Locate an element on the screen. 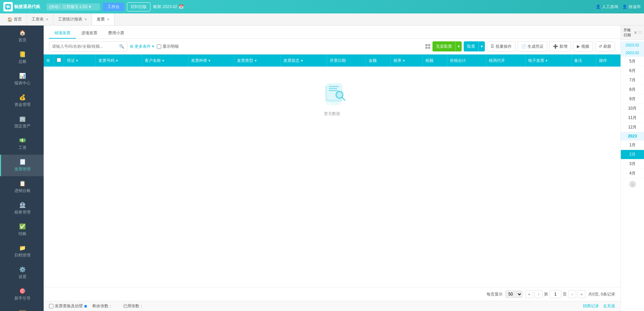  invoice-no-filter-icon: ▼ is located at coordinates (117, 61).